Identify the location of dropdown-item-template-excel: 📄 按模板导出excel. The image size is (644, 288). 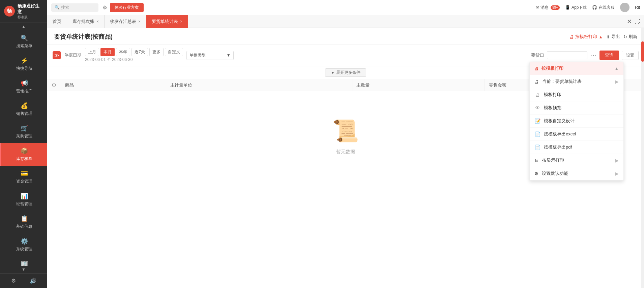
(577, 134).